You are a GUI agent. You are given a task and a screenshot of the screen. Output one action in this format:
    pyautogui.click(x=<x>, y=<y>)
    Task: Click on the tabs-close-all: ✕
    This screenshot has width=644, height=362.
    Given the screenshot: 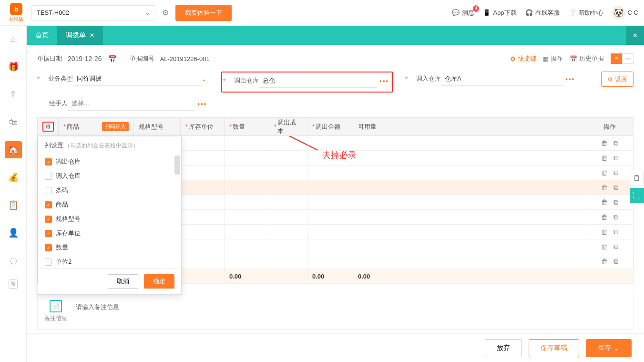 What is the action you would take?
    pyautogui.click(x=635, y=35)
    